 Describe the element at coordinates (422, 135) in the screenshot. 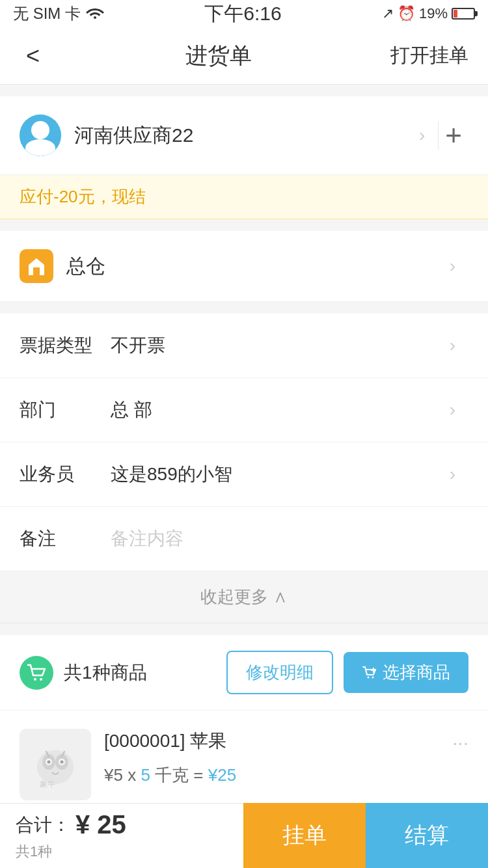

I see `chevron-right-icon: ›` at that location.